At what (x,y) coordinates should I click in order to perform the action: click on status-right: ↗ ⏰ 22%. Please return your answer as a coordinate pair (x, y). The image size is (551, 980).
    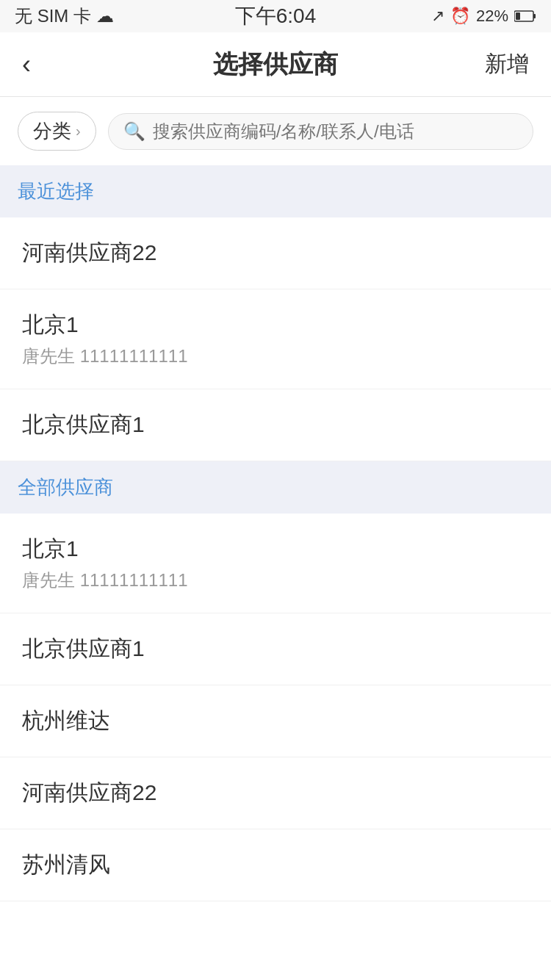
    Looking at the image, I should click on (483, 16).